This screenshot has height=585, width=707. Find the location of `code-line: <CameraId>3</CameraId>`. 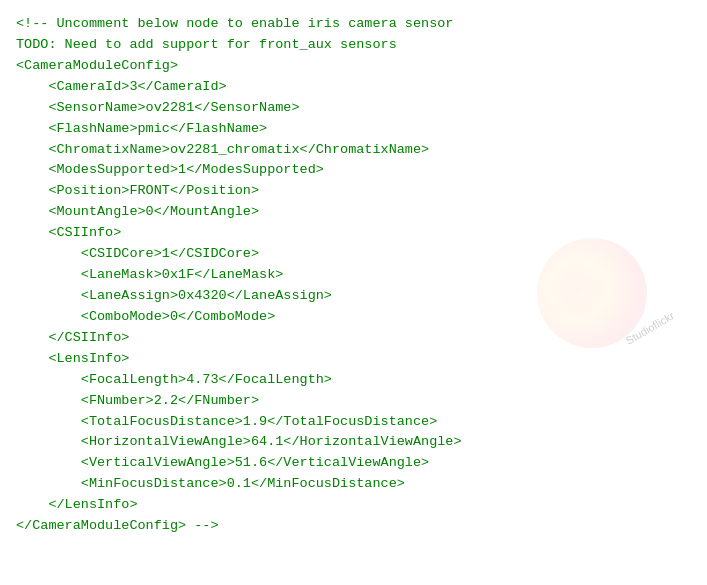

code-line: <CameraId>3</CameraId> is located at coordinates (354, 88).